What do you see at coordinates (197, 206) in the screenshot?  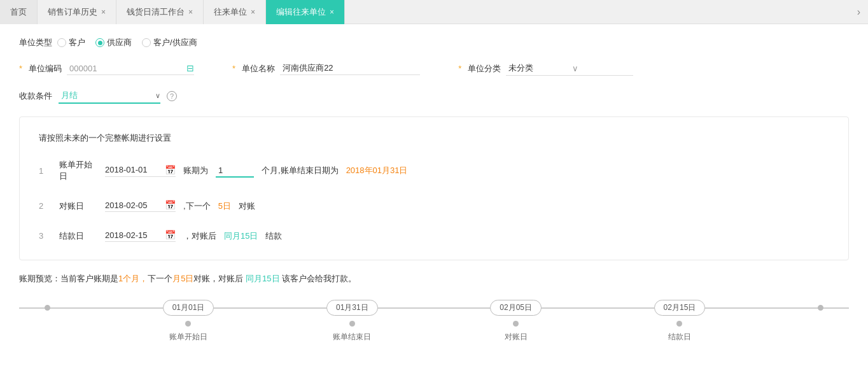 I see `period-desc-2-prefix: ,下一个` at bounding box center [197, 206].